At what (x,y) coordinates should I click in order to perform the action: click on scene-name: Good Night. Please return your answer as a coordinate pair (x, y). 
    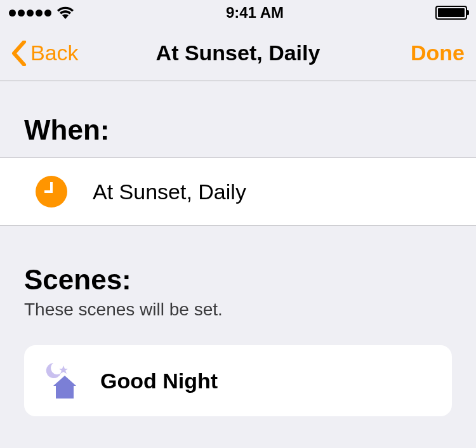
    Looking at the image, I should click on (159, 381).